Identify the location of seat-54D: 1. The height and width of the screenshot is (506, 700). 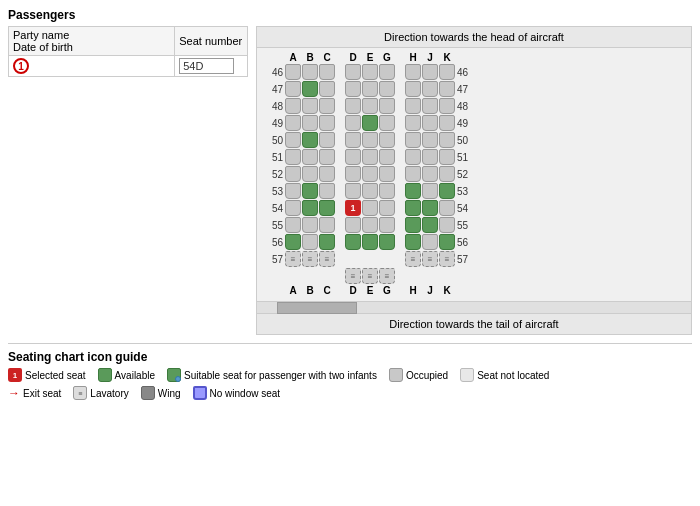
(353, 208).